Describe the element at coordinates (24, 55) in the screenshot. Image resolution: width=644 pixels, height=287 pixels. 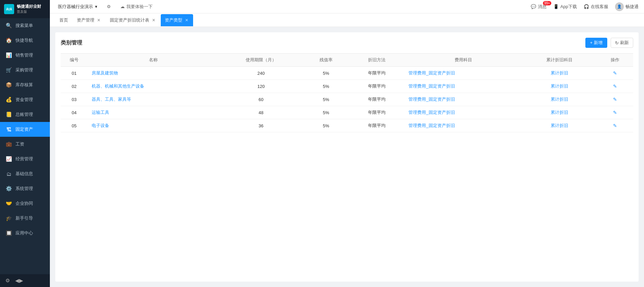
I see `sidebar-label-2: 销售管理` at that location.